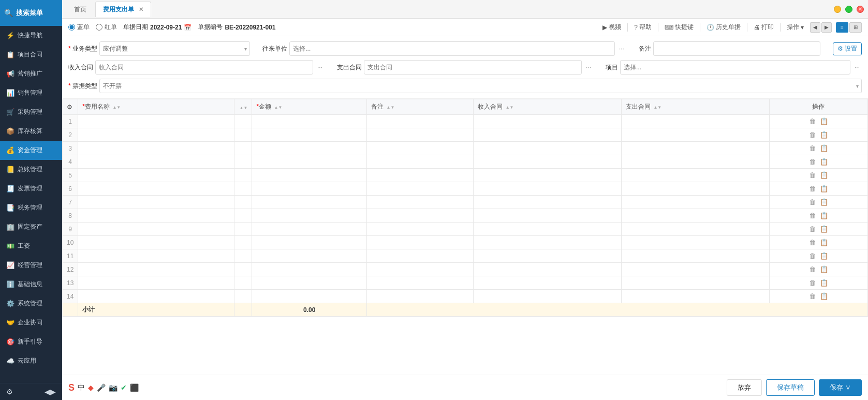 This screenshot has width=868, height=400. Describe the element at coordinates (31, 303) in the screenshot. I see `sidebar-item-system: ⚙️ 系统管理` at that location.